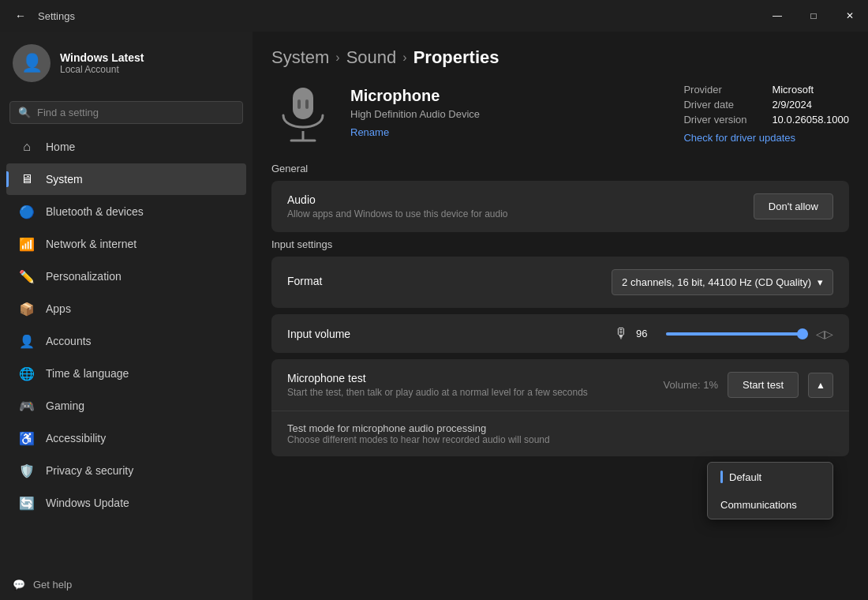  I want to click on personalization-icon: ✏️, so click(27, 276).